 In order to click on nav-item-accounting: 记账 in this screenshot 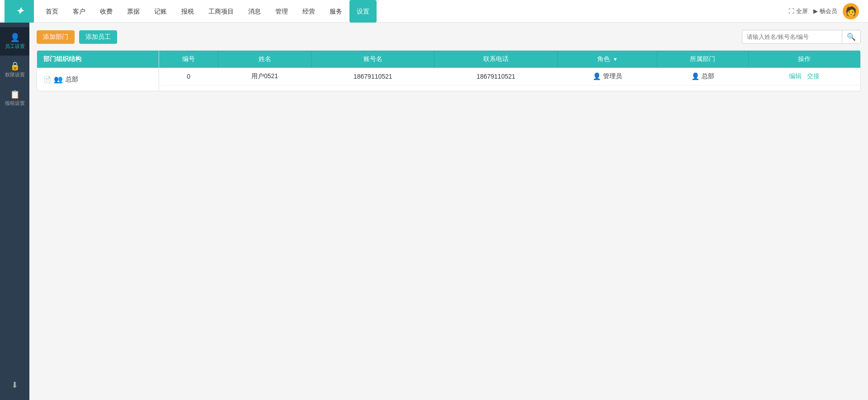, I will do `click(160, 11)`.